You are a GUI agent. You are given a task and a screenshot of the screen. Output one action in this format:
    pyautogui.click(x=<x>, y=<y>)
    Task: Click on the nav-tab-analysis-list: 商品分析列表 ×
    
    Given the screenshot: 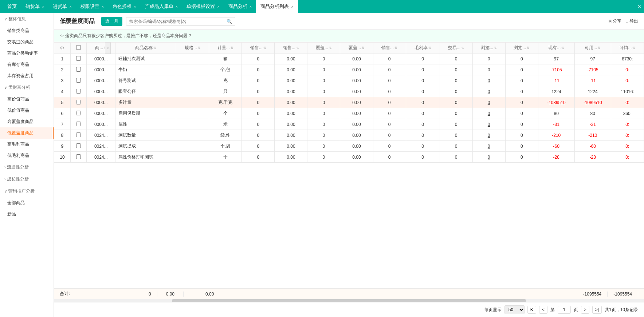 What is the action you would take?
    pyautogui.click(x=277, y=7)
    